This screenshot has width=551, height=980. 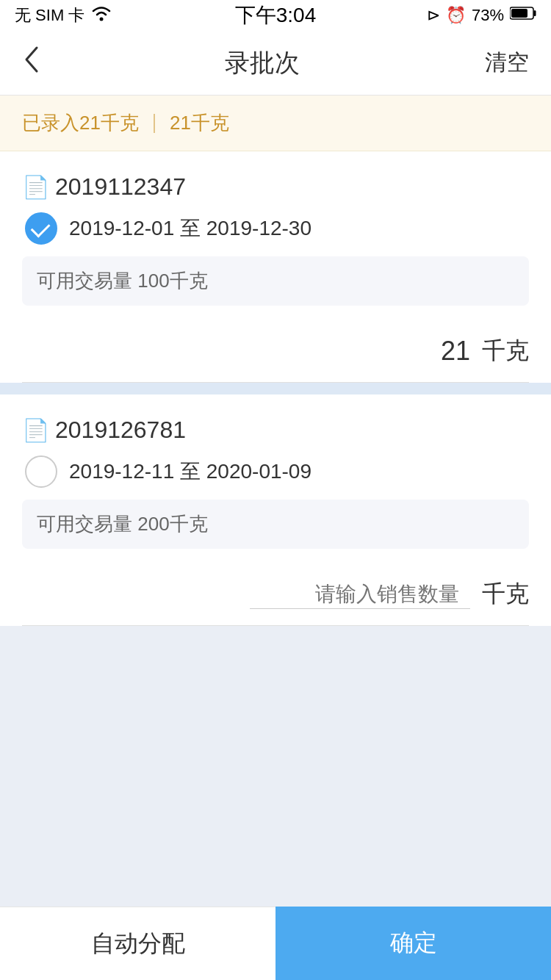 What do you see at coordinates (523, 15) in the screenshot?
I see `battery-icon` at bounding box center [523, 15].